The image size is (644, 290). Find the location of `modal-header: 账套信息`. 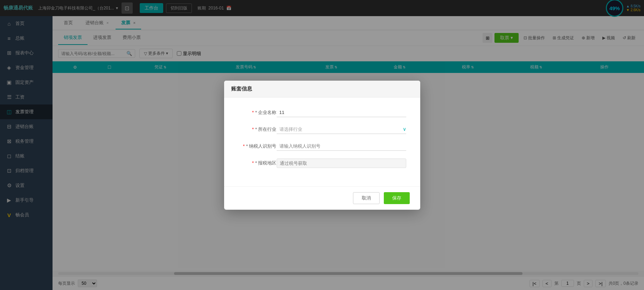

modal-header: 账套信息 is located at coordinates (322, 89).